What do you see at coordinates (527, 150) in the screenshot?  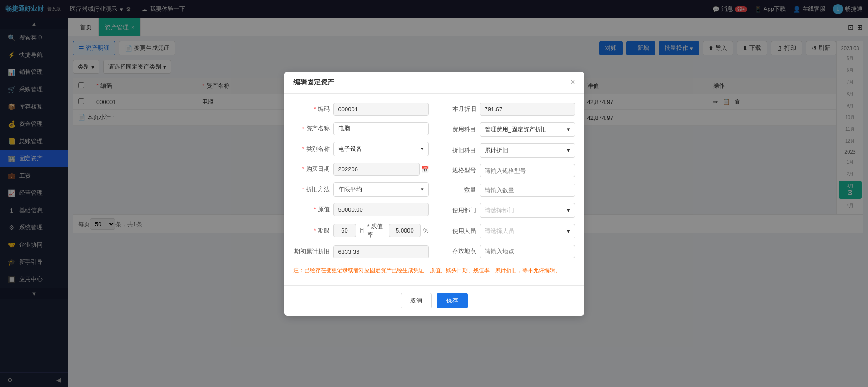 I see `dep-subject-select: 累计折旧 ▾` at bounding box center [527, 150].